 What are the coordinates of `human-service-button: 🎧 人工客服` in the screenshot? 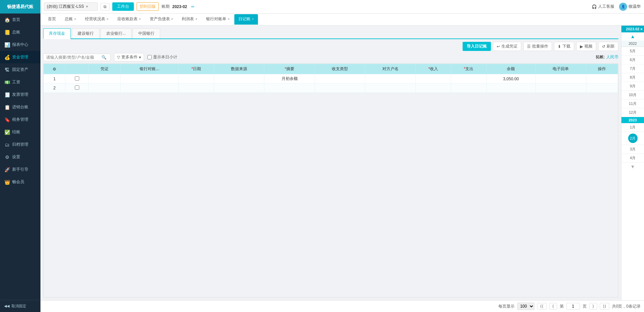 It's located at (603, 7).